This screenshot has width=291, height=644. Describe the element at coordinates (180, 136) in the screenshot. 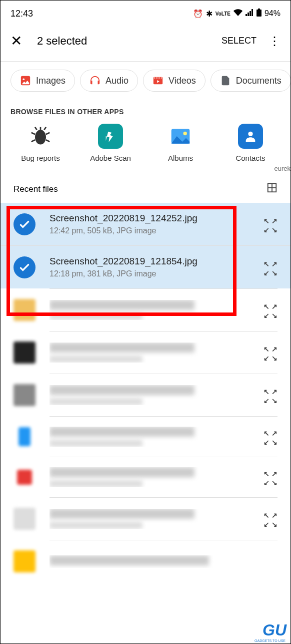

I see `albums-icon` at that location.